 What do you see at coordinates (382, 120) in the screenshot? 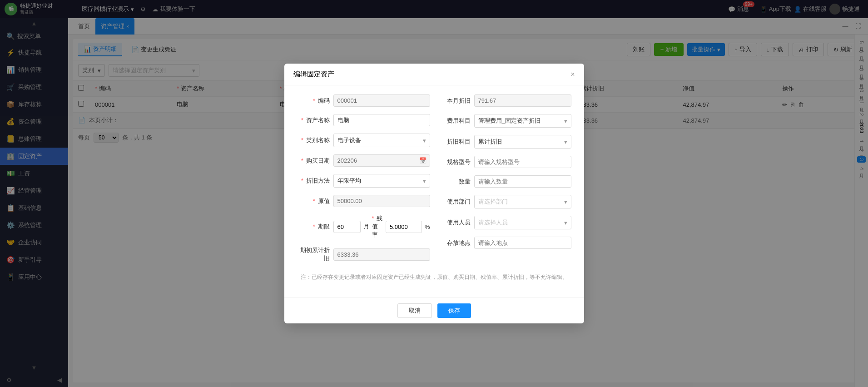
I see `asset-name-input` at bounding box center [382, 120].